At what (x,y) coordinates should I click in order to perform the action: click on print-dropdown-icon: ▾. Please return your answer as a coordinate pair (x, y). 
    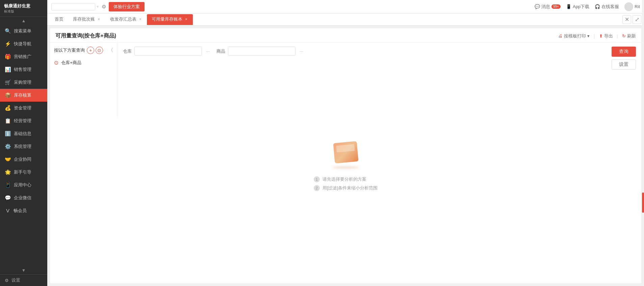
    Looking at the image, I should click on (588, 36).